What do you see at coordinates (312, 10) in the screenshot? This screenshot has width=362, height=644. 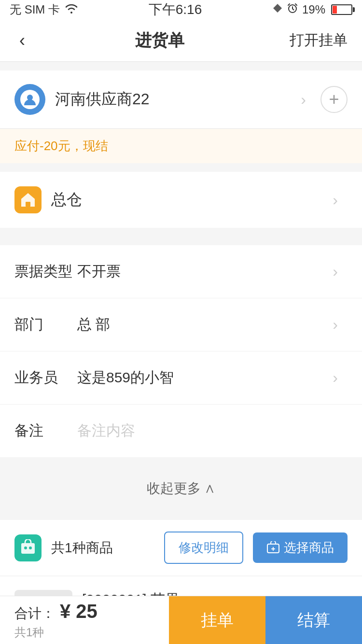 I see `status-right: 19%` at bounding box center [312, 10].